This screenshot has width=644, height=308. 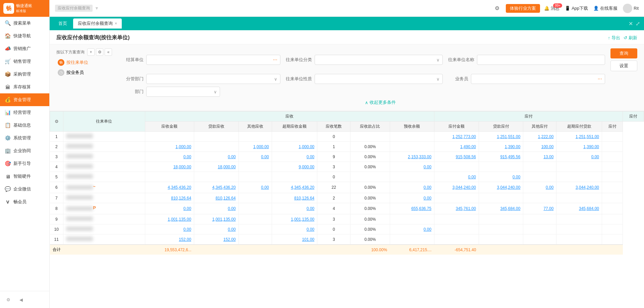 What do you see at coordinates (8, 87) in the screenshot?
I see `inventory-icon: 🏛` at bounding box center [8, 87].